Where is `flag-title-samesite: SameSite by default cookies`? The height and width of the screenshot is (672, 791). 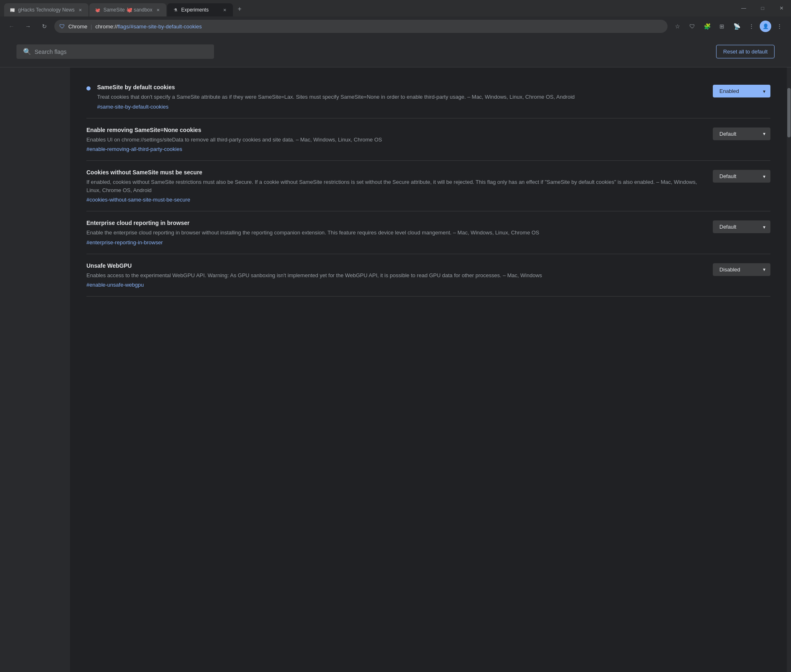
flag-title-samesite: SameSite by default cookies is located at coordinates (402, 87).